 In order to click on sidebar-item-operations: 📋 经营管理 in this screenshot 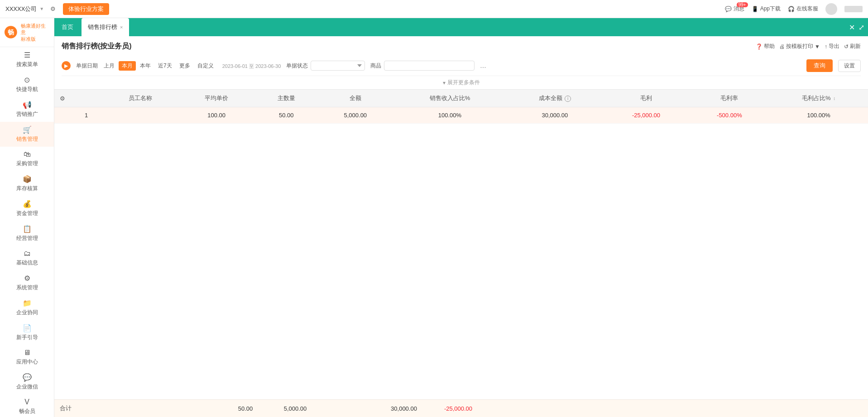, I will do `click(27, 234)`.